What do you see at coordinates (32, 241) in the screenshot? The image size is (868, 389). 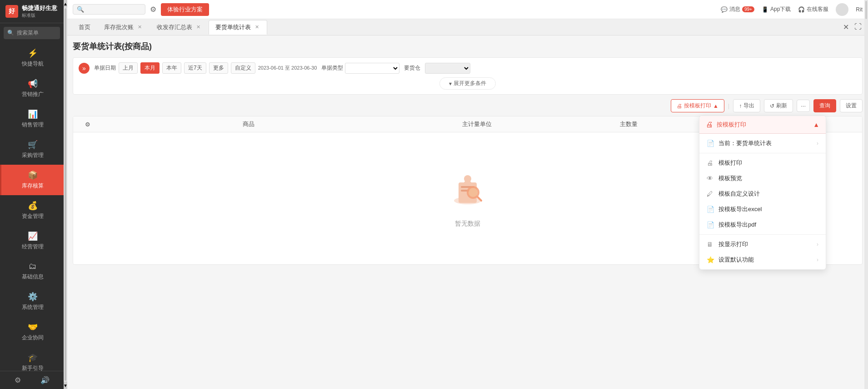 I see `sidebar-item-operations: 📈 经营管理` at bounding box center [32, 241].